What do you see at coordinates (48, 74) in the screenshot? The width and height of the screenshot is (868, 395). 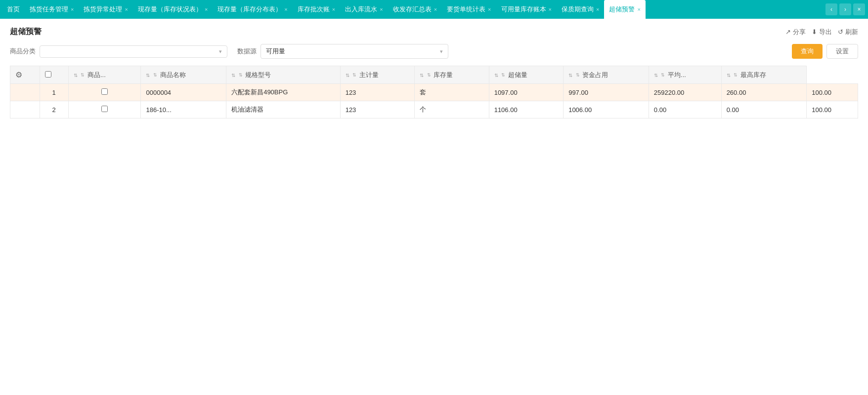 I see `select-all-checkbox` at bounding box center [48, 74].